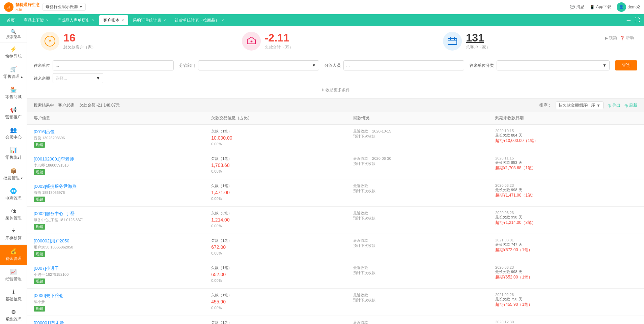 The height and width of the screenshot is (324, 644). What do you see at coordinates (187, 65) in the screenshot?
I see `filter-dept-label: 分管部门` at bounding box center [187, 65].